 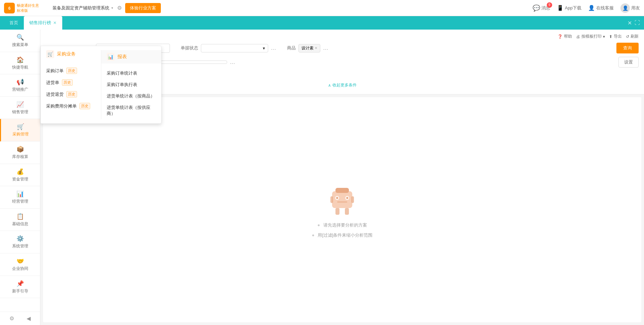 What do you see at coordinates (20, 45) in the screenshot?
I see `sidebar-label-search: 搜索菜单` at bounding box center [20, 45].